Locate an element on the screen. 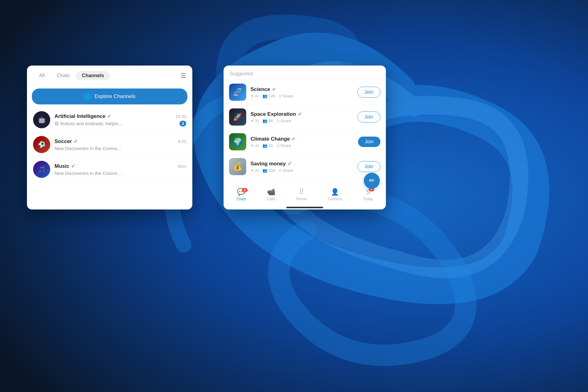  verified-science: ✓ is located at coordinates (274, 89).